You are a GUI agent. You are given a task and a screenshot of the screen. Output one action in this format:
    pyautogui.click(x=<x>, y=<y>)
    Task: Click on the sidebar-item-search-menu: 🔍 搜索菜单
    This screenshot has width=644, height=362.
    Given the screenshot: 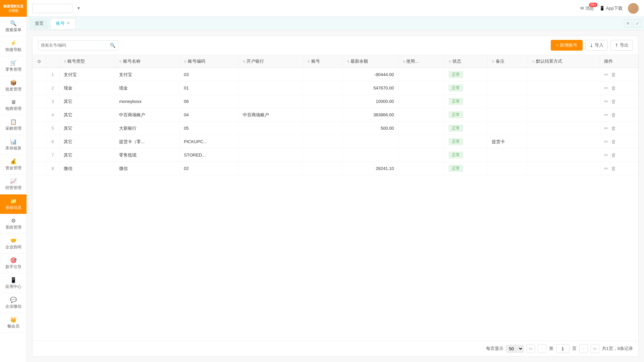 What is the action you would take?
    pyautogui.click(x=13, y=27)
    